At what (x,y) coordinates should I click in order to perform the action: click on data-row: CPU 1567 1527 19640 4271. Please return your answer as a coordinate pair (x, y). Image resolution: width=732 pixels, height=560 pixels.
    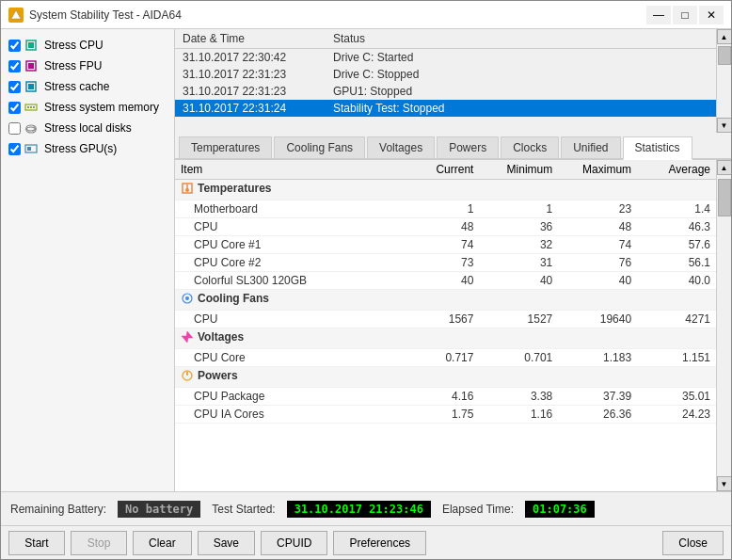
    Looking at the image, I should click on (446, 320).